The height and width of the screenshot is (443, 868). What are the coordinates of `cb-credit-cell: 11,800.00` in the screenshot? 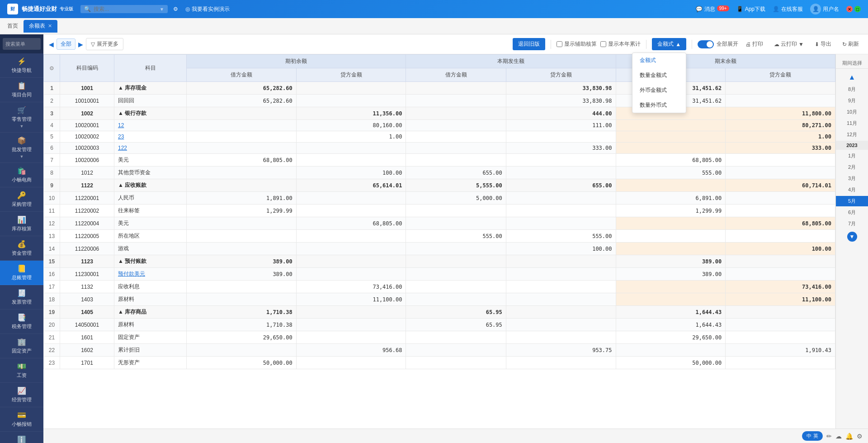 It's located at (780, 114).